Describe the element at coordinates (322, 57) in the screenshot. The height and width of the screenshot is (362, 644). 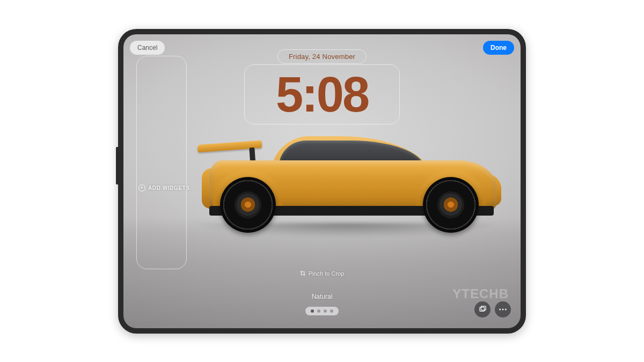
I see `date-widget: Friday, 24 November` at that location.